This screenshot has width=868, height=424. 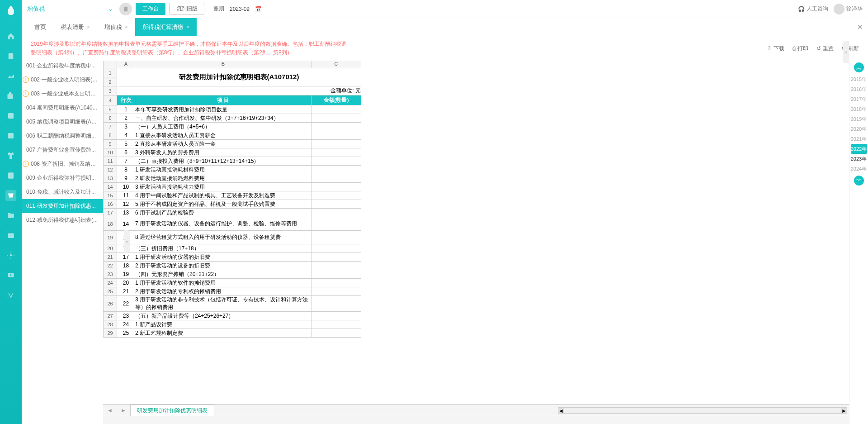 What do you see at coordinates (11, 116) in the screenshot?
I see `nav-list-icon` at bounding box center [11, 116].